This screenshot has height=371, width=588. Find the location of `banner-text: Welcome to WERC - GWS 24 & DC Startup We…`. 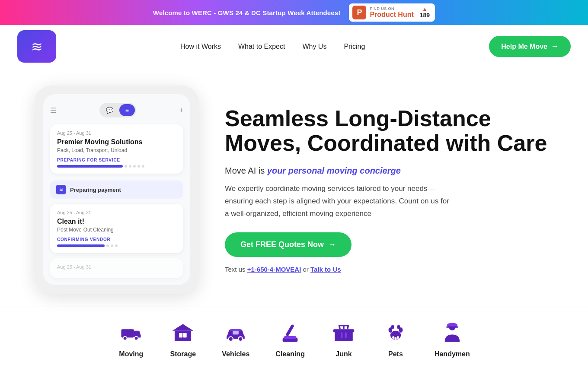

banner-text: Welcome to WERC - GWS 24 & DC Startup We… is located at coordinates (247, 13).